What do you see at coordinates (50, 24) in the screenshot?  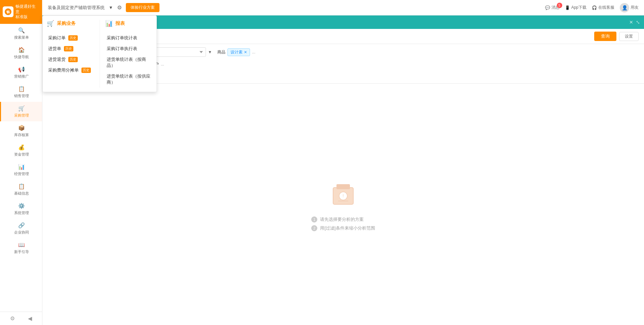 I see `purchase-col-icon: 🛒` at bounding box center [50, 24].